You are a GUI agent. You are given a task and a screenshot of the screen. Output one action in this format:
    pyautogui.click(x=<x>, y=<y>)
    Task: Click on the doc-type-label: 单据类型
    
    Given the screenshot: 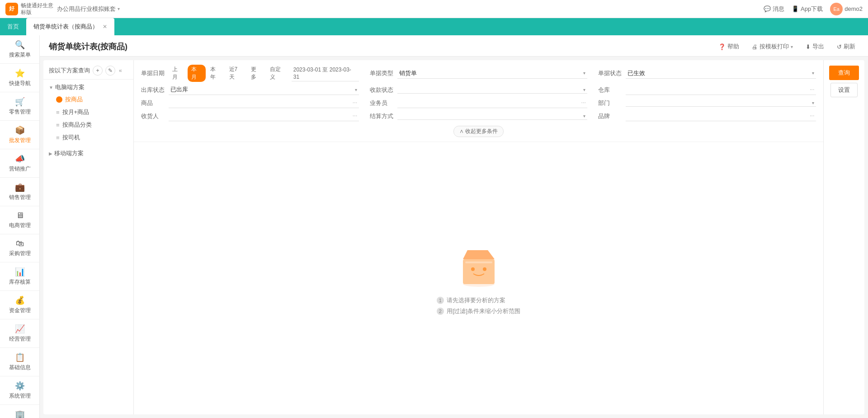 What is the action you would take?
    pyautogui.click(x=382, y=73)
    